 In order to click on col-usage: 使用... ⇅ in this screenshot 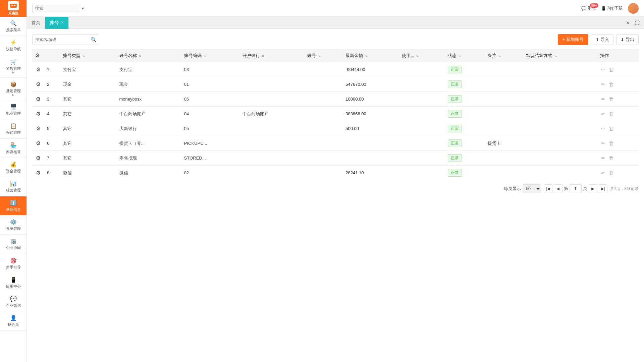, I will do `click(422, 56)`.